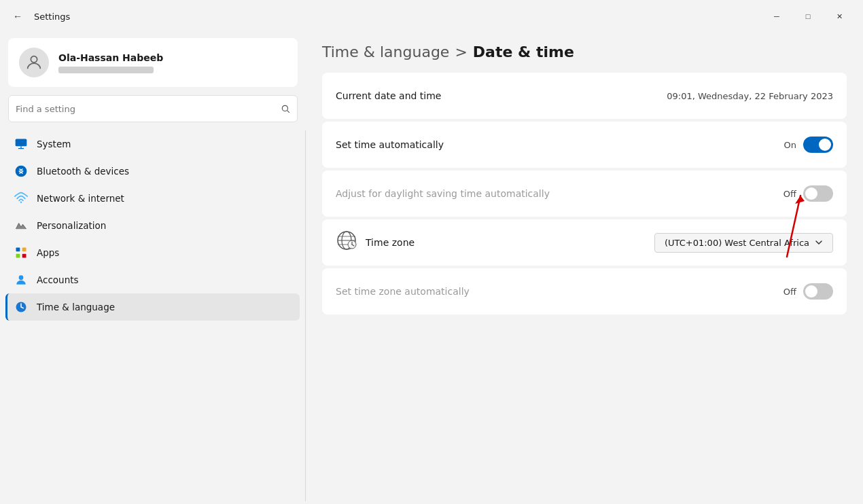 This screenshot has height=504, width=863. What do you see at coordinates (71, 226) in the screenshot?
I see `sidebar-item-personalization-label: Personalization` at bounding box center [71, 226].